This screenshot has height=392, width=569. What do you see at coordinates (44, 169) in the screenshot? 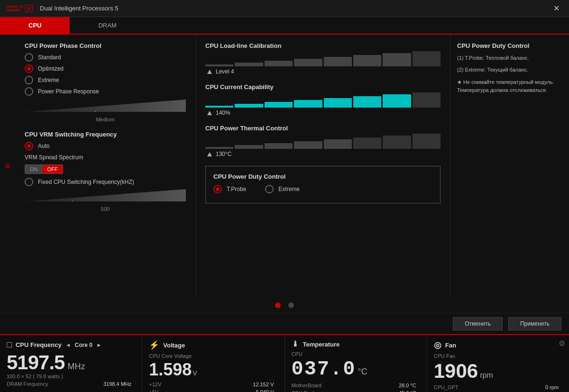
I see `spread-spectrum-toggle-btn: ON OFF` at bounding box center [44, 169].